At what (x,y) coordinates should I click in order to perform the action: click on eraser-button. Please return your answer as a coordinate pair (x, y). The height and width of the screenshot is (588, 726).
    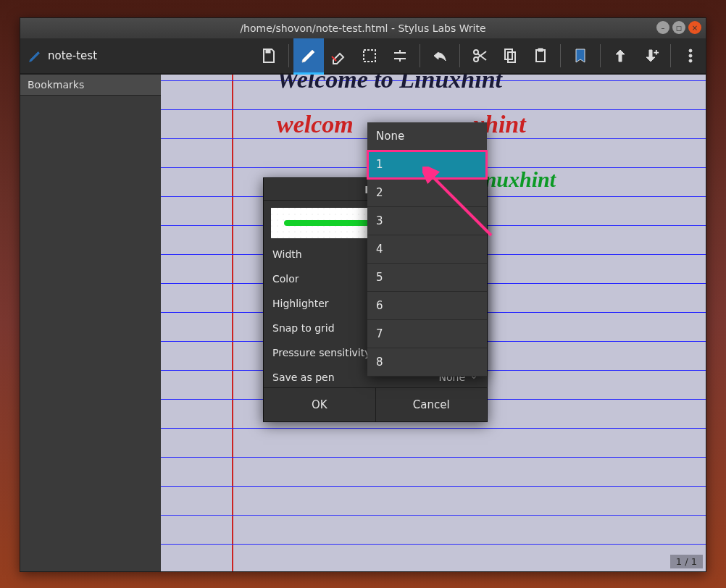
    Looking at the image, I should click on (339, 56).